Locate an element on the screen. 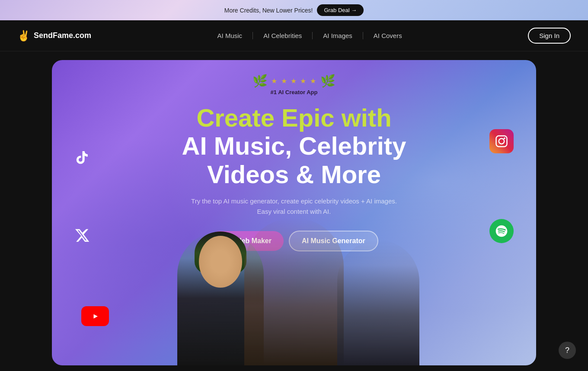 This screenshot has height=371, width=588. nav-links: AI Music AI Celebrities AI Images AI Cov… is located at coordinates (310, 35).